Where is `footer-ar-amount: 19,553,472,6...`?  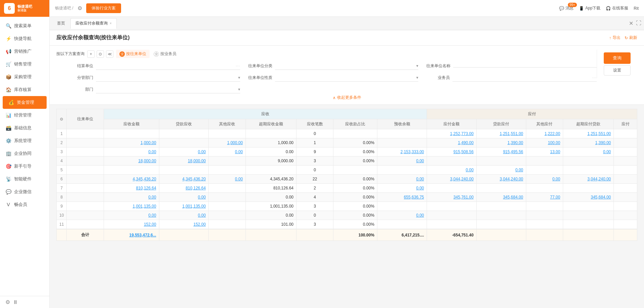
footer-ar-amount: 19,553,472,6... is located at coordinates (131, 235).